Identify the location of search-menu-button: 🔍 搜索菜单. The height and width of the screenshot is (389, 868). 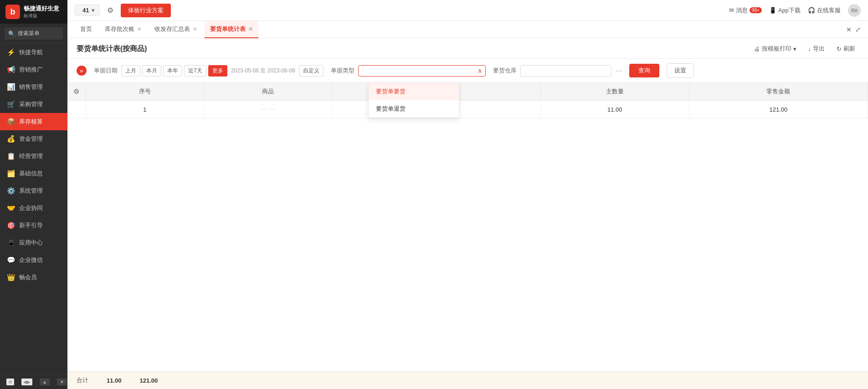
(34, 34).